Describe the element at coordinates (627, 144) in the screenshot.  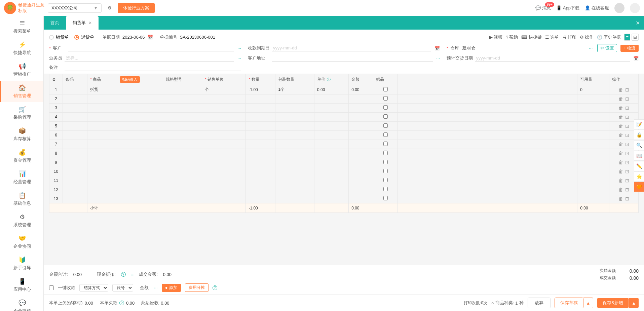
I see `copy-icon-7: ⊡` at that location.